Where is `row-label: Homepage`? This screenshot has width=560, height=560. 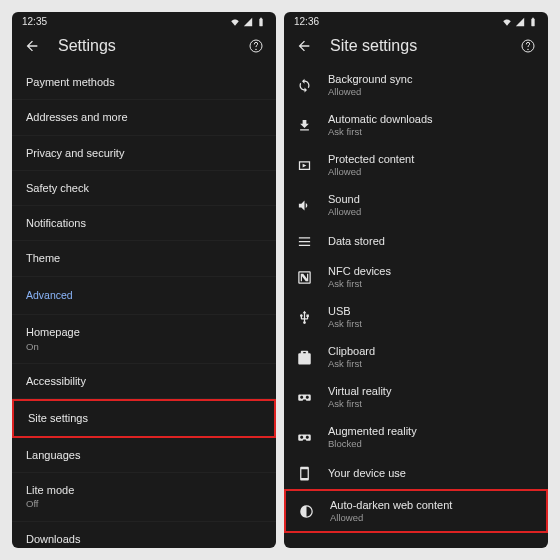 row-label: Homepage is located at coordinates (144, 332).